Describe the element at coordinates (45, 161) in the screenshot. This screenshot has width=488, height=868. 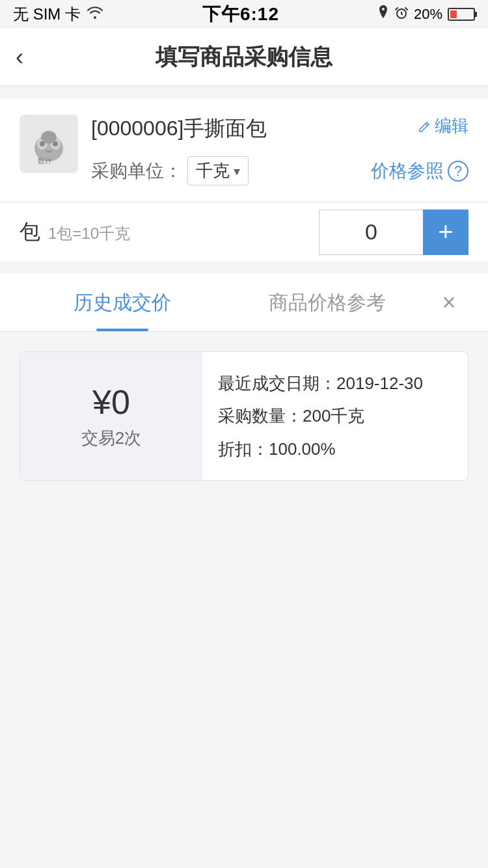
I see `svg-text: 数计` at that location.